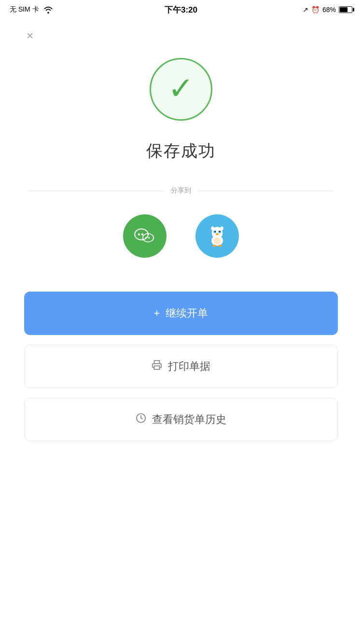  What do you see at coordinates (217, 236) in the screenshot?
I see `qq-share-button` at bounding box center [217, 236].